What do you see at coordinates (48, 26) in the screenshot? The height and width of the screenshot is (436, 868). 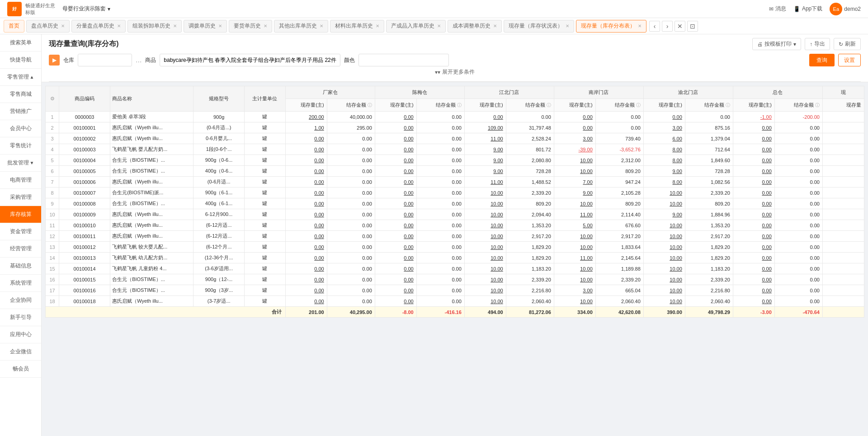 I see `tab-pandian: 盘点单历史 ✕` at bounding box center [48, 26].